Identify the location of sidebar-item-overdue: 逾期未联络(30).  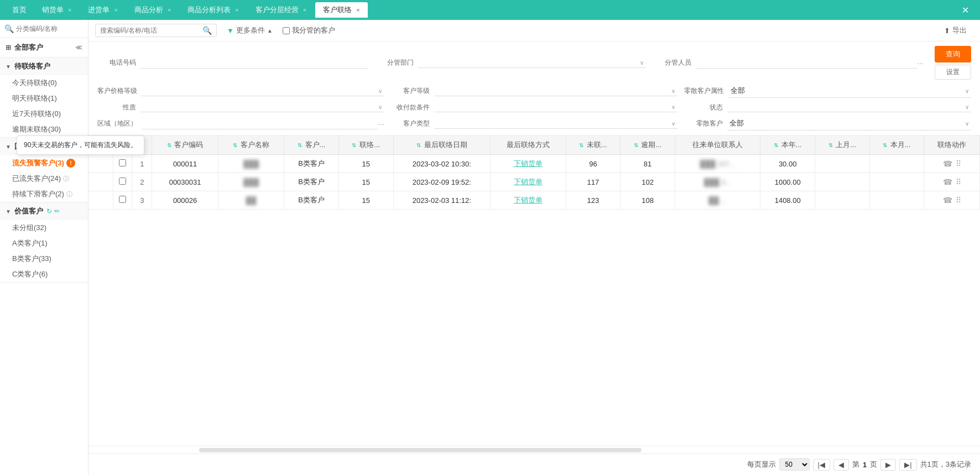
(44, 129).